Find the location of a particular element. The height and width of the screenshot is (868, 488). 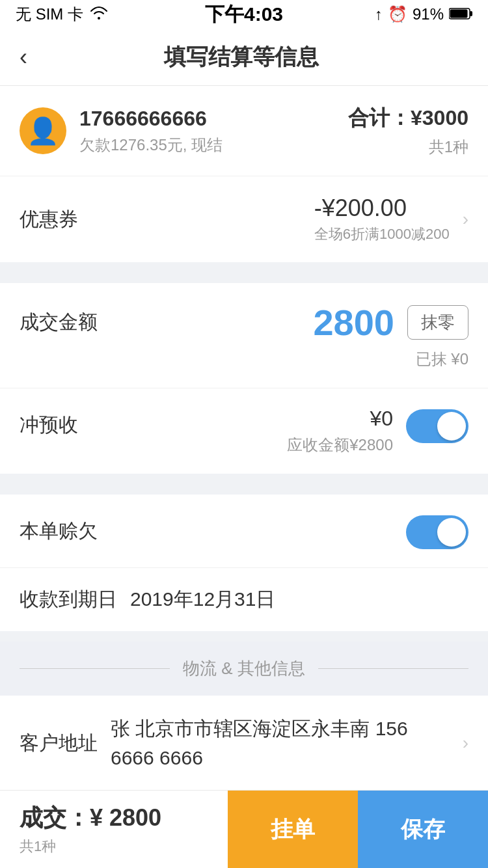

prepaid-row: 冲预收 ¥0 应收金额¥2800 is located at coordinates (244, 431).